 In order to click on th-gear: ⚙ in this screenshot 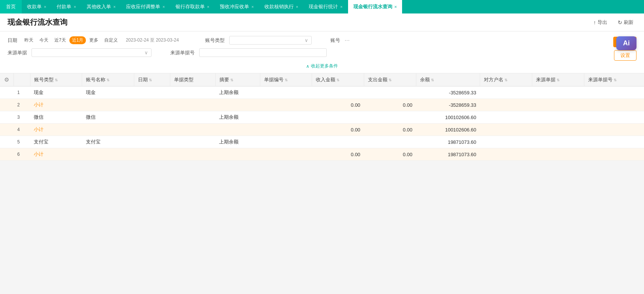, I will do `click(7, 80)`.